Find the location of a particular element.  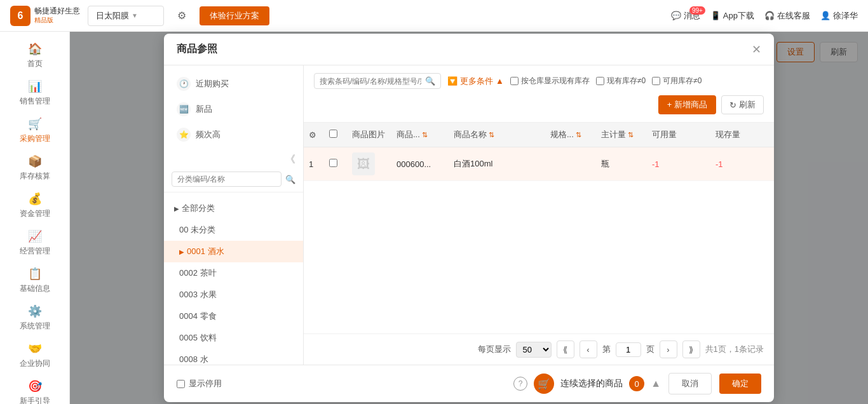

quick-item-recent: 🕐 近期购买 is located at coordinates (234, 84).